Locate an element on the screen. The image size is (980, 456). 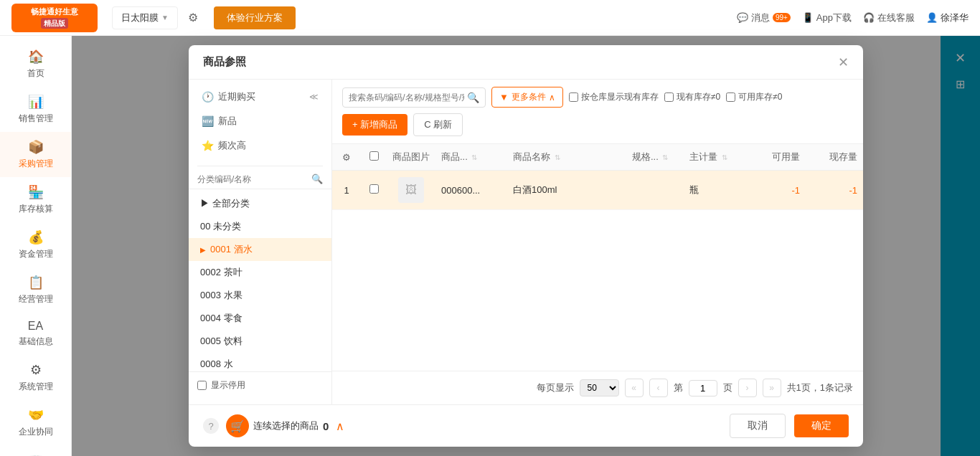
help-button: ? is located at coordinates (211, 426).